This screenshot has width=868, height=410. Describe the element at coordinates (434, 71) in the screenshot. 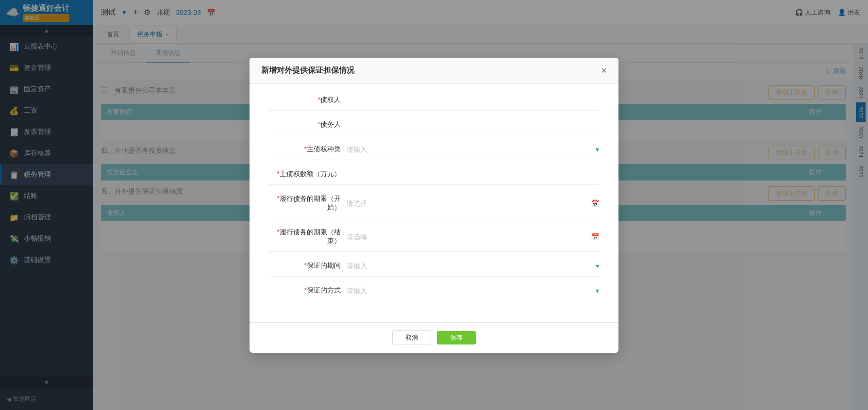

I see `modal-header: 新增对外提供保证担保情况 ×` at that location.